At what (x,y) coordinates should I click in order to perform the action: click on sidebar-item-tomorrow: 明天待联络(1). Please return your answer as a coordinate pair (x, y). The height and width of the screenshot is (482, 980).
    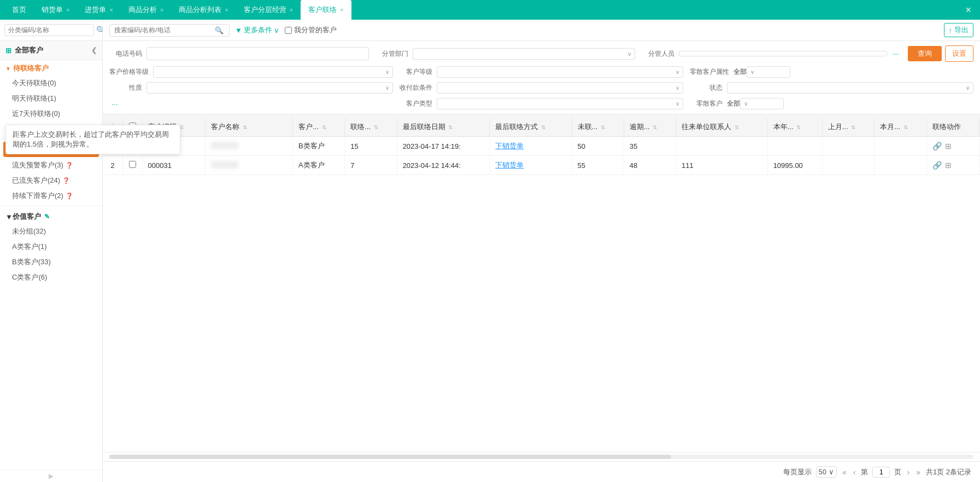
    Looking at the image, I should click on (51, 98).